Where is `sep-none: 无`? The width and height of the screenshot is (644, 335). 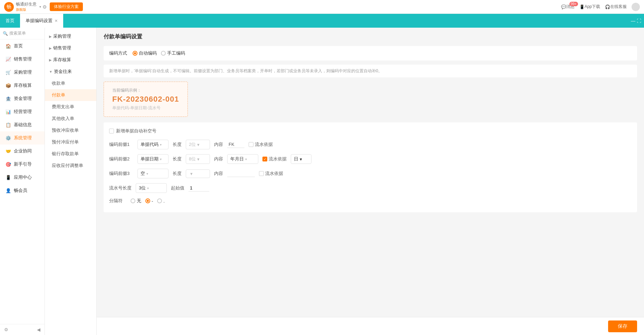
sep-none: 无 is located at coordinates (136, 201).